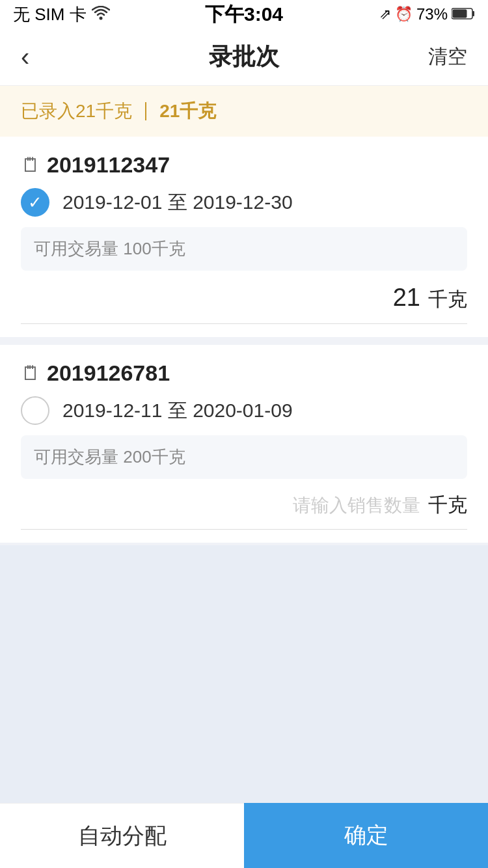 The width and height of the screenshot is (488, 868). Describe the element at coordinates (244, 14) in the screenshot. I see `status-time: 下午3:04` at that location.